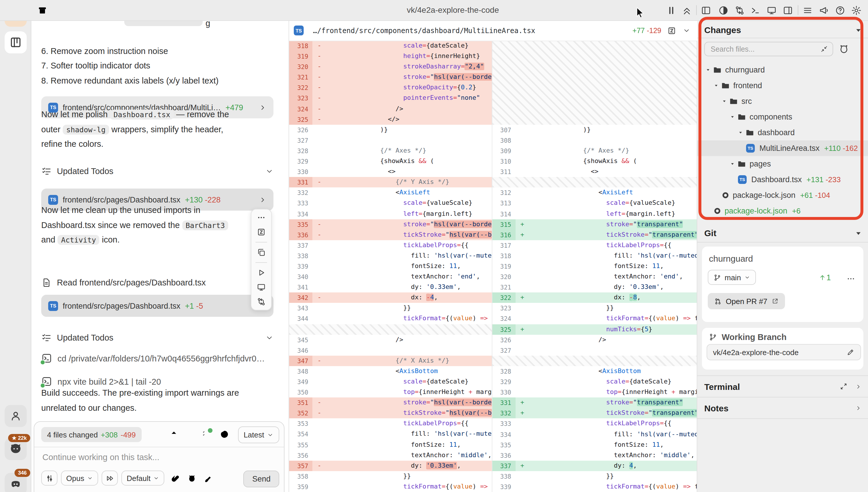 The height and width of the screenshot is (492, 868). I want to click on tree-file-package-lock.json: package-lock.json+61 -104, so click(782, 195).